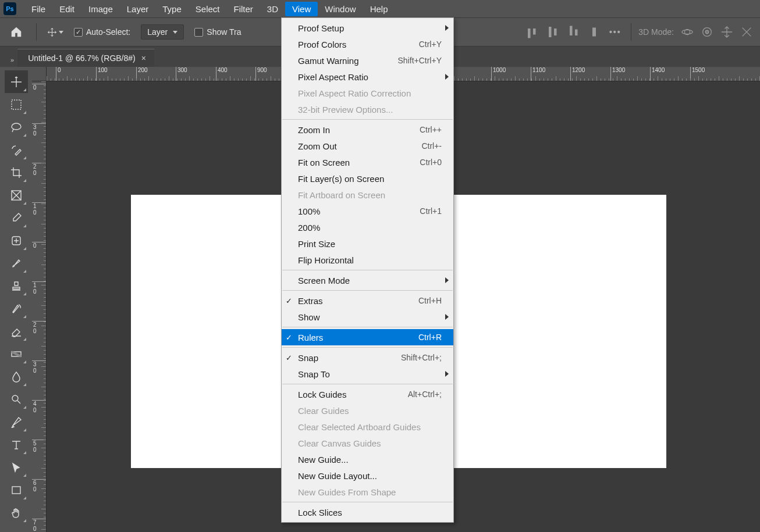 This screenshot has width=760, height=532. What do you see at coordinates (16, 241) in the screenshot?
I see `heal-tool` at bounding box center [16, 241].